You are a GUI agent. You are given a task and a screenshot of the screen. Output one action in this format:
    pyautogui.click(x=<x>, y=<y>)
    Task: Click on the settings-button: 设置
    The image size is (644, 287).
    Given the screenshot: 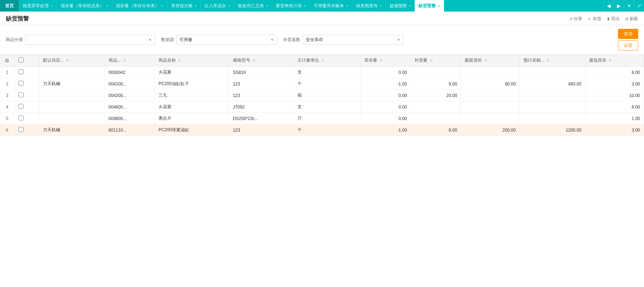 What is the action you would take?
    pyautogui.click(x=628, y=45)
    